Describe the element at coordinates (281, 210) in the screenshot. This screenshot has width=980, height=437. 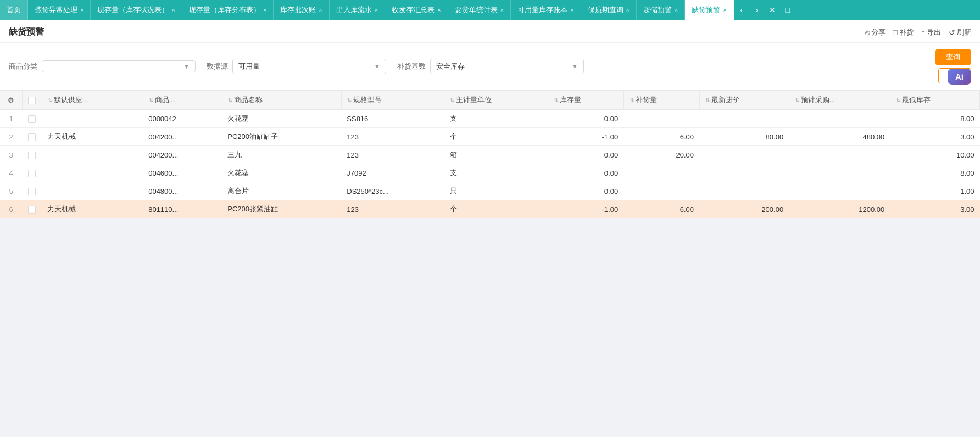
I see `row-name: PC200张紧油缸` at that location.